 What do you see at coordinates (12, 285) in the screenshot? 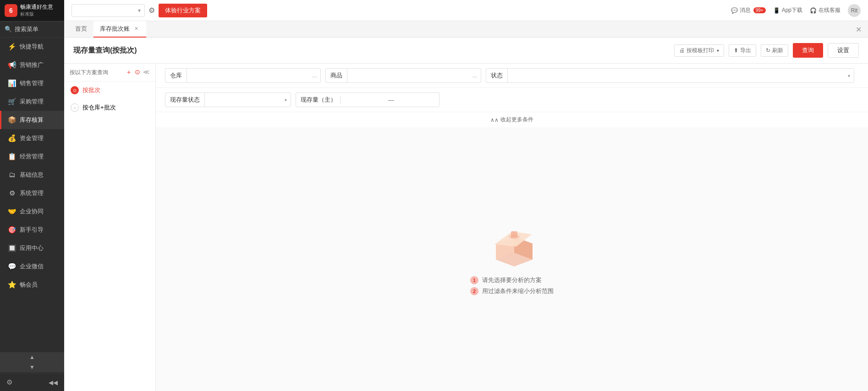
I see `member-icon: ⭐` at bounding box center [12, 285].